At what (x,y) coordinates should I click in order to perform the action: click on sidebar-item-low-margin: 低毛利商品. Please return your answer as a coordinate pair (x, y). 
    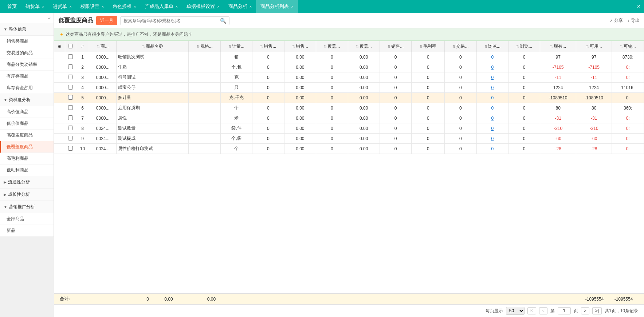
    Looking at the image, I should click on (27, 170).